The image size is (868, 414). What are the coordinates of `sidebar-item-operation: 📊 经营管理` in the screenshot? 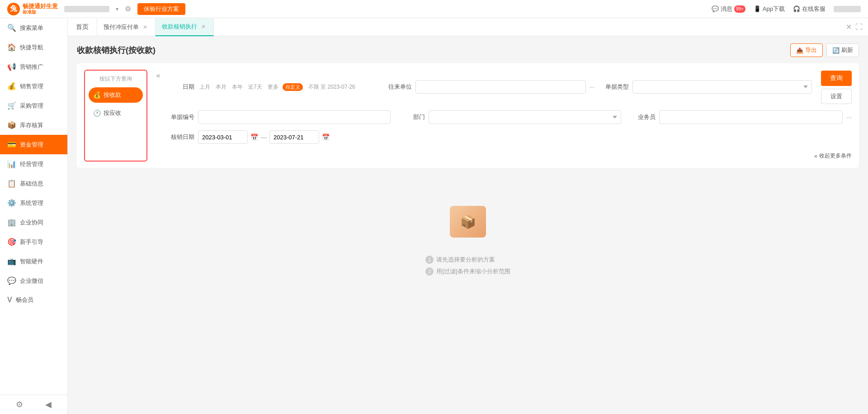 It's located at (33, 164).